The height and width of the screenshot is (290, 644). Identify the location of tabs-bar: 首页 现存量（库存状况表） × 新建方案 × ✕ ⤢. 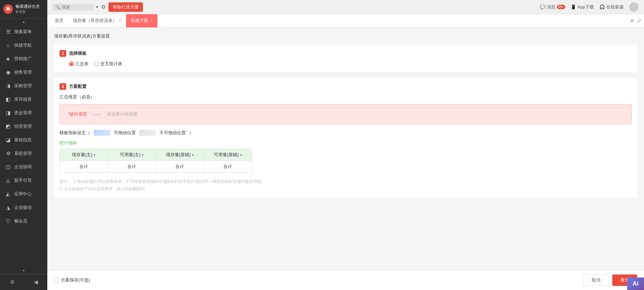
(346, 21).